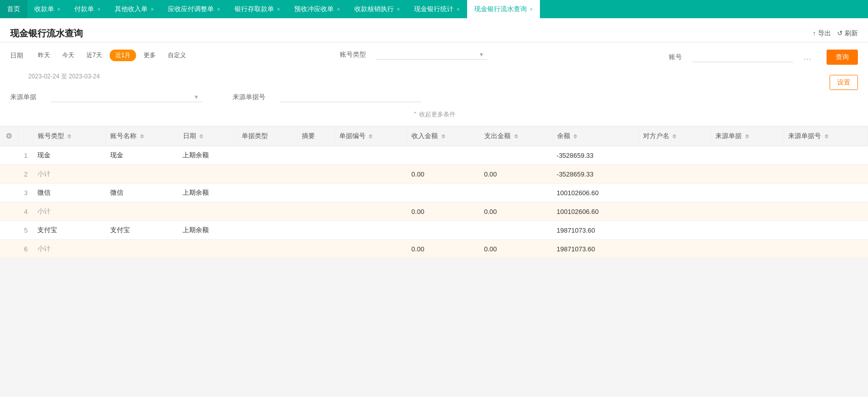  Describe the element at coordinates (516, 137) in the screenshot. I see `col-expense: 支出金额` at that location.